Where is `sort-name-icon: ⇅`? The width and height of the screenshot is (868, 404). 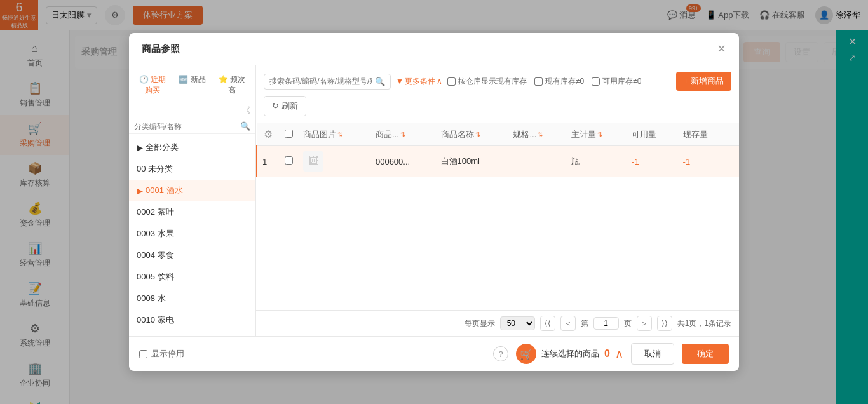
sort-name-icon: ⇅ is located at coordinates (478, 135).